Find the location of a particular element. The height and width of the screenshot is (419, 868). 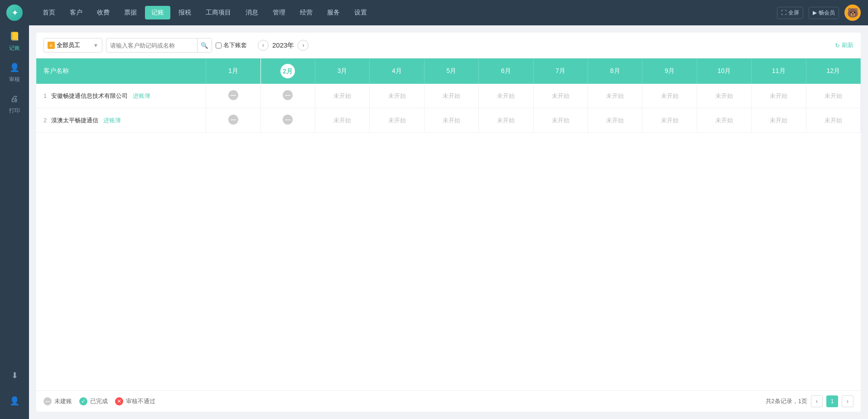

legend-rejected: ✕ 审核不通过 is located at coordinates (135, 401).